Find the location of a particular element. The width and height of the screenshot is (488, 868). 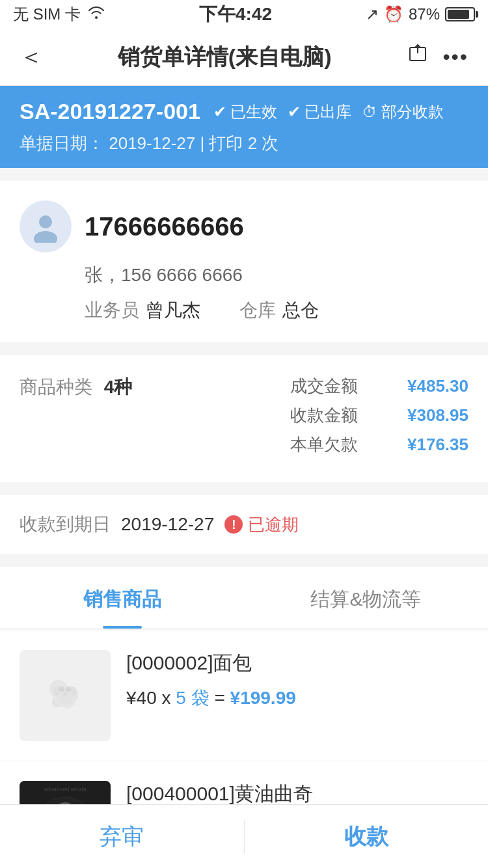

status-tags: ✔ 已生效 ✔ 已出库 ⏱ 部分收款 is located at coordinates (329, 112).